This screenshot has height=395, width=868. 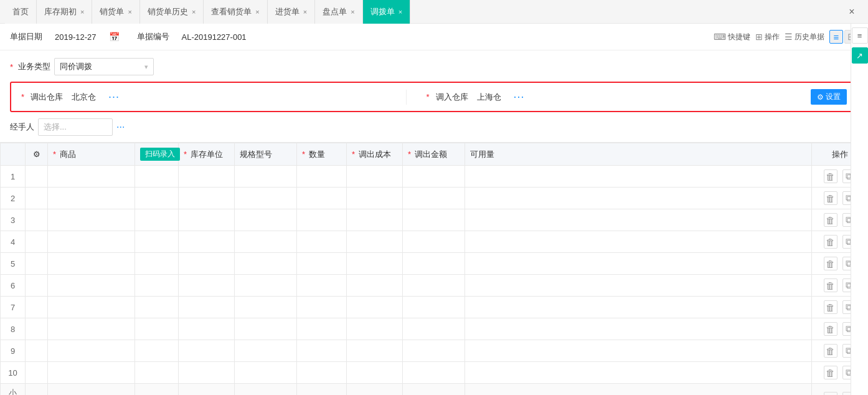 What do you see at coordinates (375, 155) in the screenshot?
I see `th-cost: * 调出成本` at bounding box center [375, 155].